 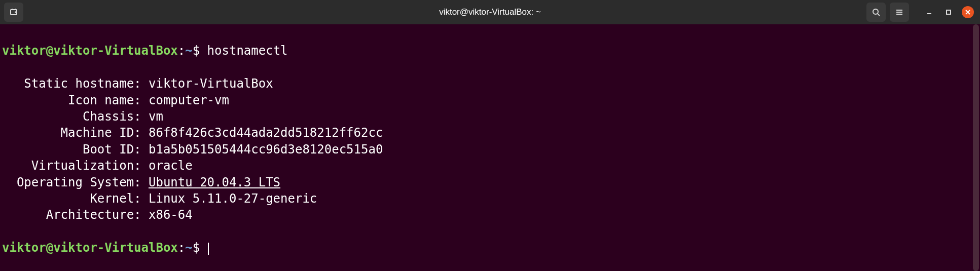 I want to click on output-label: Architecture:, so click(x=75, y=215).